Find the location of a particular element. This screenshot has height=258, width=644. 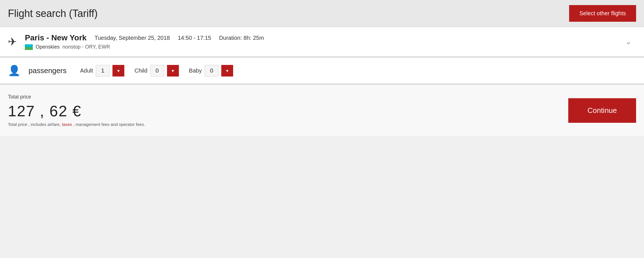

flight-card: ✈ Paris - New York Tuesday, September 25… is located at coordinates (322, 42).